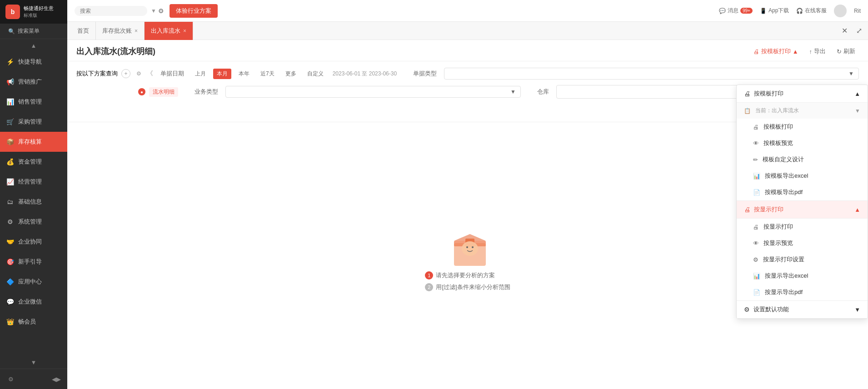  Describe the element at coordinates (30, 62) in the screenshot. I see `sidebar-label-quick-nav: 快捷导航` at that location.